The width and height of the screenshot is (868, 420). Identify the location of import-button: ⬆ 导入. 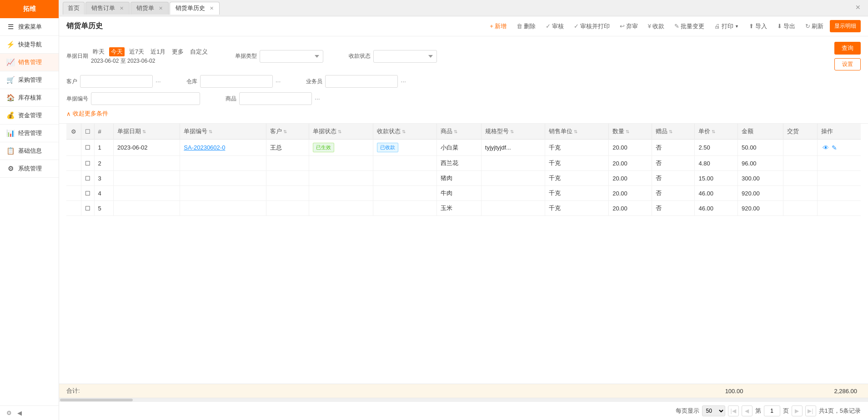
(758, 26).